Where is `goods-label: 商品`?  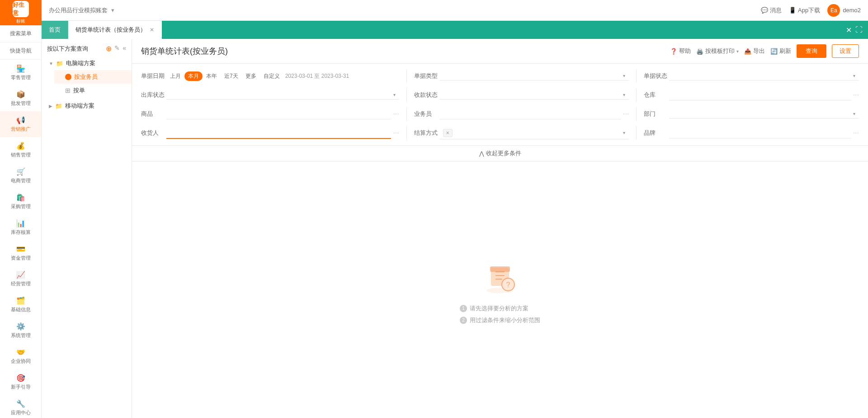
goods-label: 商品 is located at coordinates (154, 114).